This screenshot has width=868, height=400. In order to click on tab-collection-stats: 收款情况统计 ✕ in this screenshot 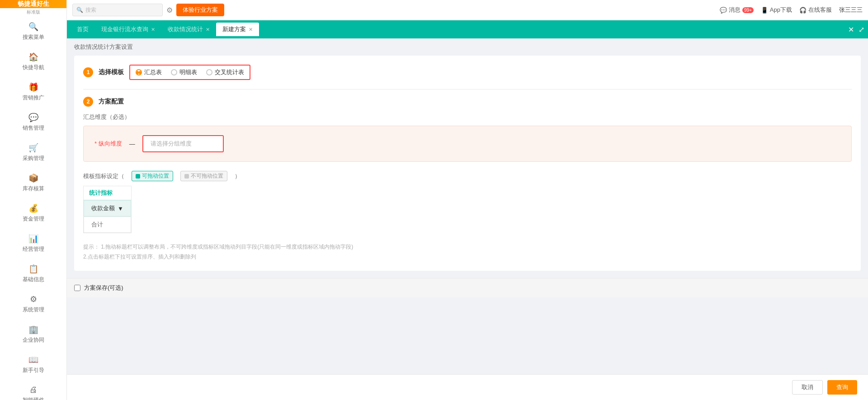, I will do `click(189, 29)`.